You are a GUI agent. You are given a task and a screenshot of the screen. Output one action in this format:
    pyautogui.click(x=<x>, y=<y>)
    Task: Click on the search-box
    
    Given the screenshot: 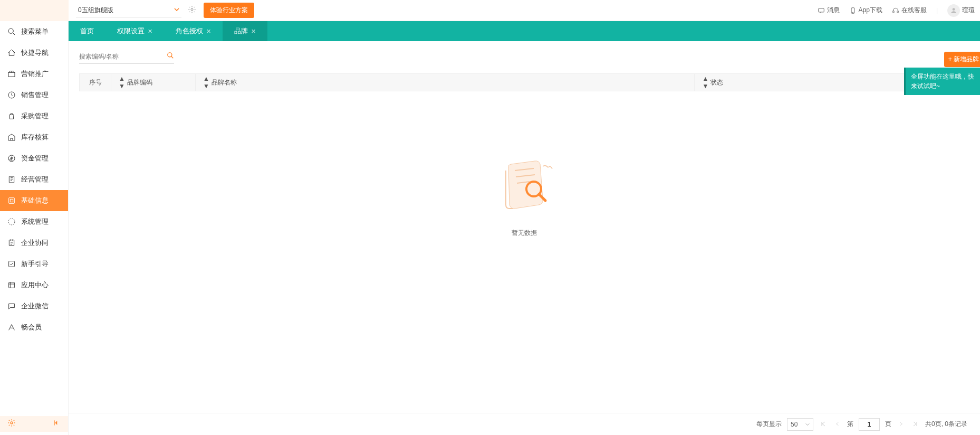 What is the action you would take?
    pyautogui.click(x=127, y=57)
    